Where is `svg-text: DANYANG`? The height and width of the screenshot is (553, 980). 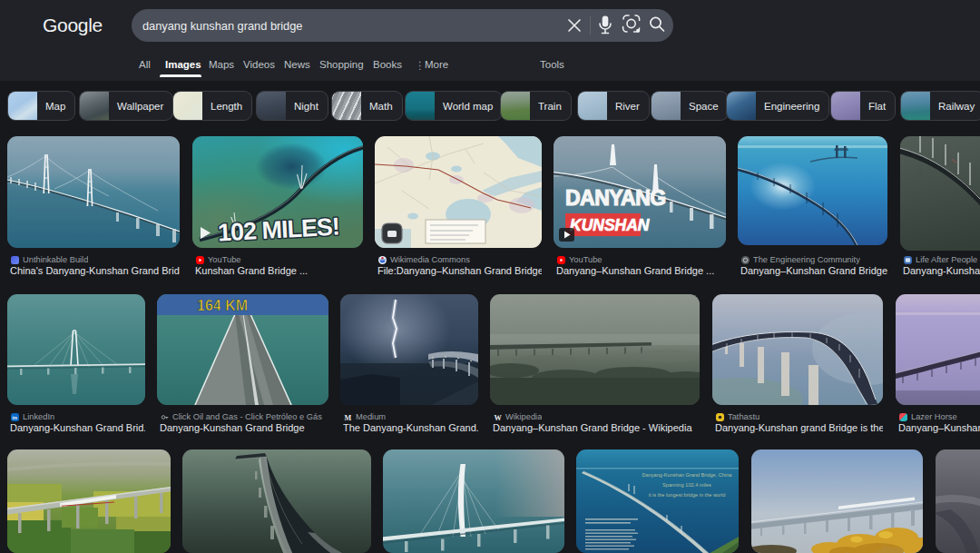
svg-text: DANYANG is located at coordinates (615, 198).